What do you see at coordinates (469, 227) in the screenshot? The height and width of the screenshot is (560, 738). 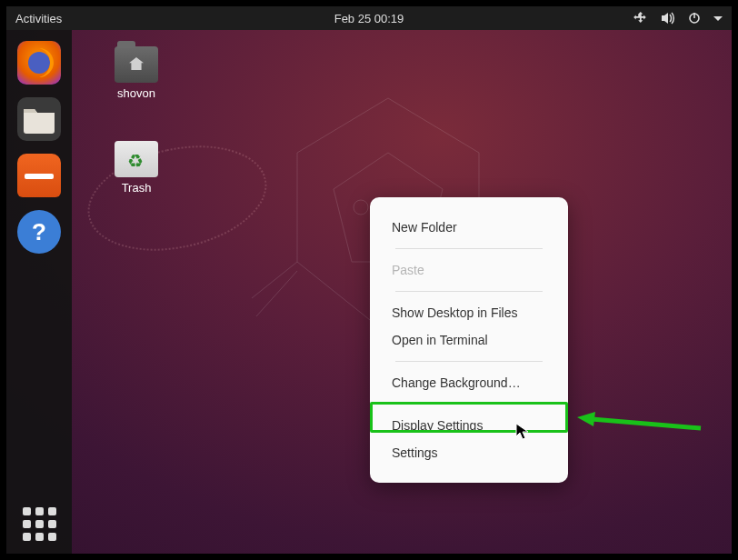 I see `menu-item-new-folder: New Folder` at bounding box center [469, 227].